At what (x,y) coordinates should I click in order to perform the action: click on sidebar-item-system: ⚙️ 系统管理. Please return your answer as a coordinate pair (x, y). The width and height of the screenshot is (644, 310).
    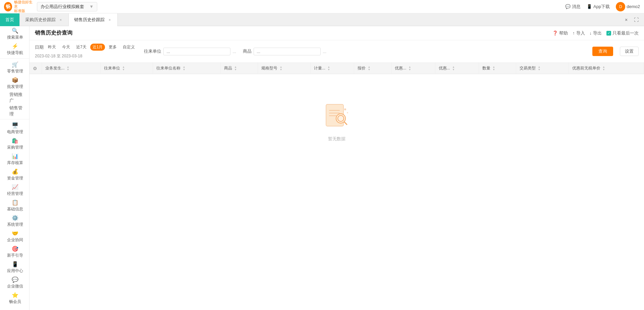
    Looking at the image, I should click on (15, 221).